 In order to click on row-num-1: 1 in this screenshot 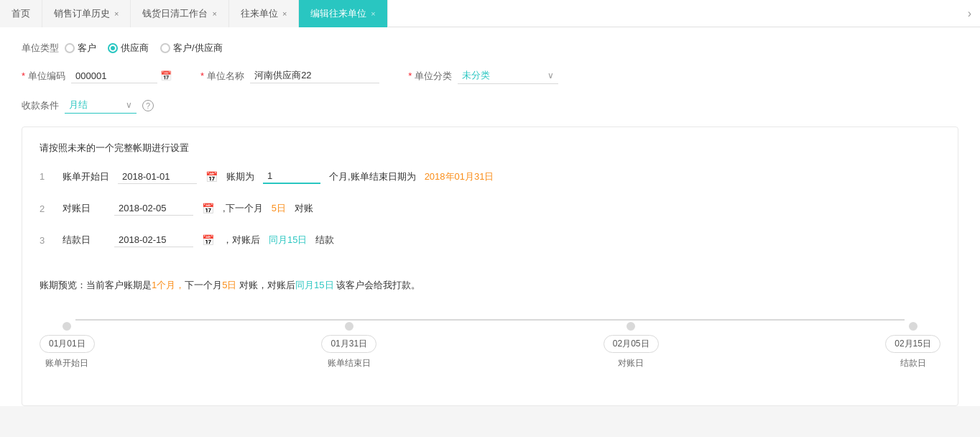, I will do `click(47, 177)`.